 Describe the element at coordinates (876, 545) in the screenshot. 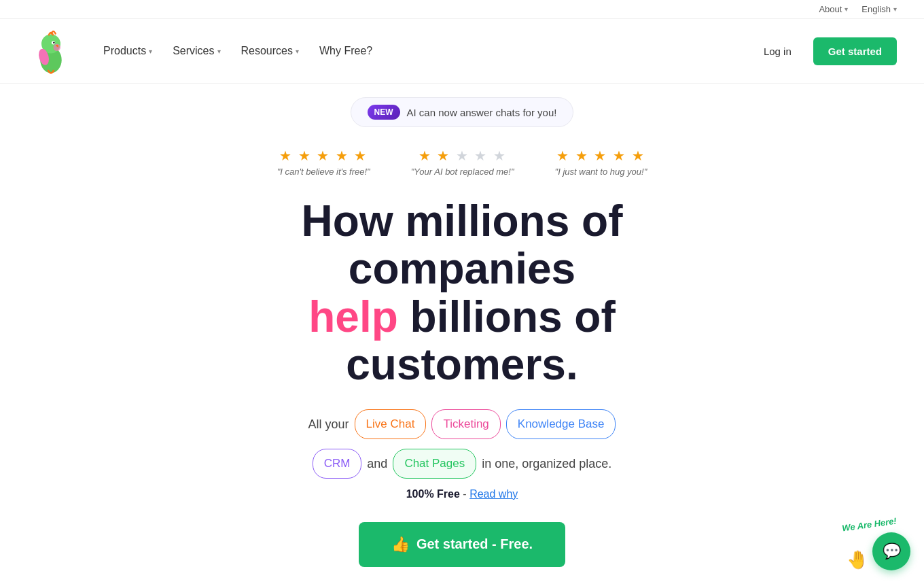

I see `chat-widget: We Are Here! 🤚 💬` at that location.